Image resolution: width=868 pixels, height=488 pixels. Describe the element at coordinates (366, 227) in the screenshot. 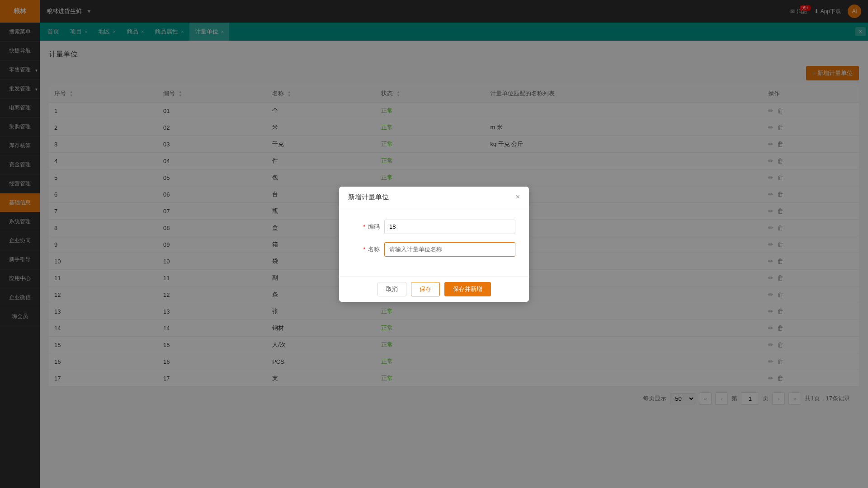

I see `code-label: * 编码` at that location.